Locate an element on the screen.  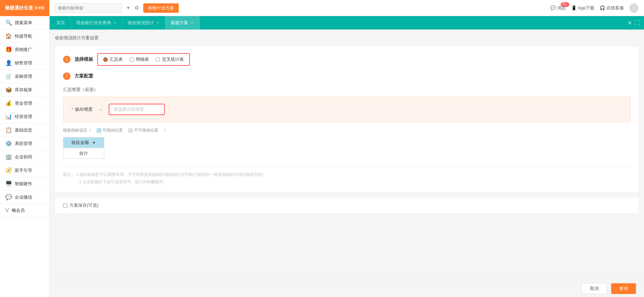
radio-detail-input is located at coordinates (131, 60).